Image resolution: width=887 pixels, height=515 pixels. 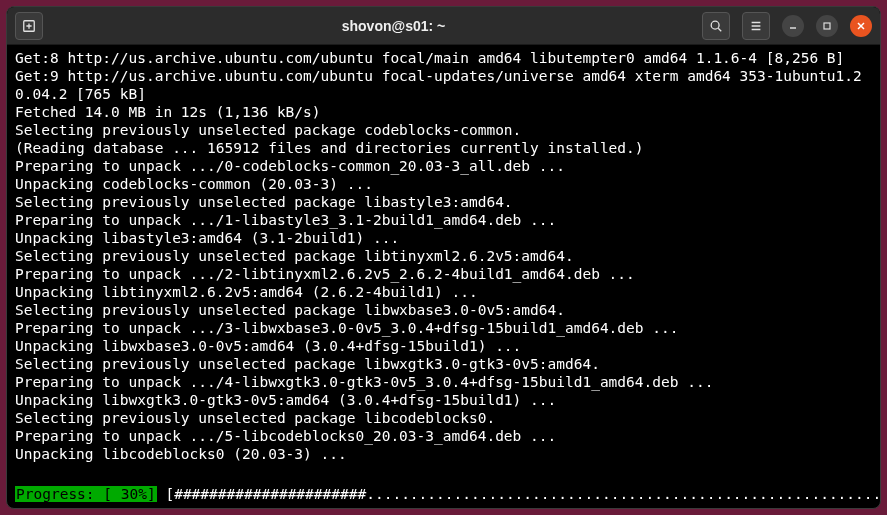 I want to click on terminal-line: Unpacking libwxgtk3.0-gtk3-0v5:amd64 (3.…, so click(x=444, y=400).